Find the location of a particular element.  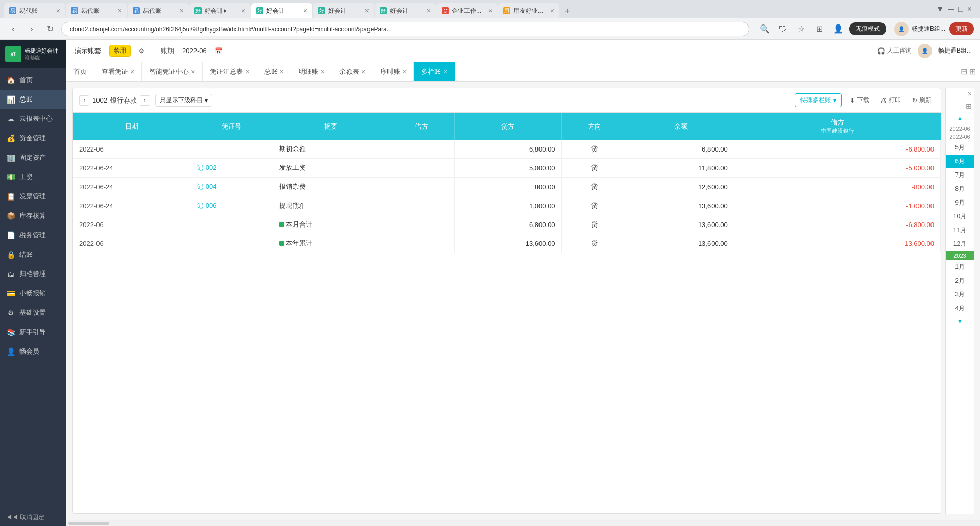

nav-tab-close-multi: × is located at coordinates (445, 72).